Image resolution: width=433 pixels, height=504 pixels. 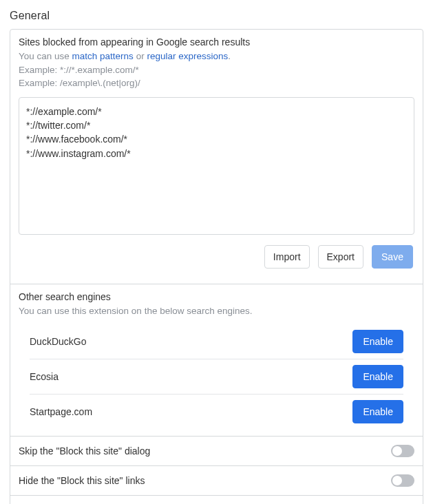 I want to click on enable-duckduckgo-button: Enable, so click(x=378, y=342).